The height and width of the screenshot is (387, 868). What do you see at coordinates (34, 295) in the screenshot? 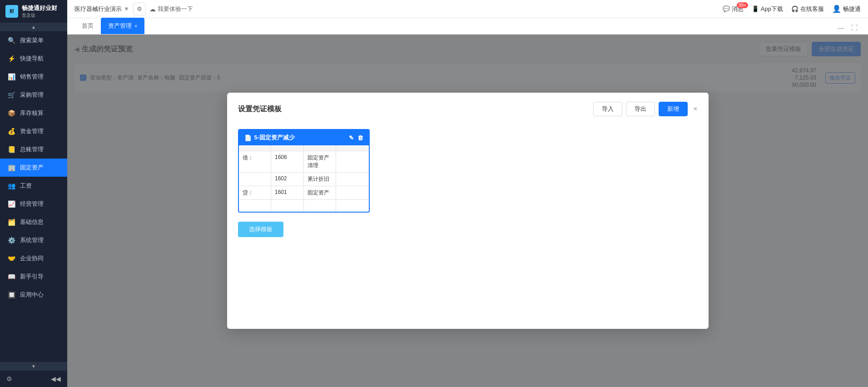
I see `sidebar-item-应用中心: 🔲应用中心` at bounding box center [34, 295].